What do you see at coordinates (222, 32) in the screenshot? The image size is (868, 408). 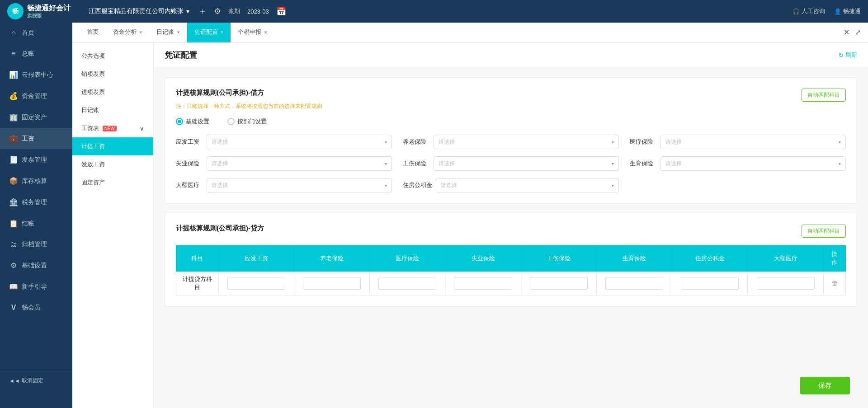 I see `tab-voucher-close: ×` at bounding box center [222, 32].